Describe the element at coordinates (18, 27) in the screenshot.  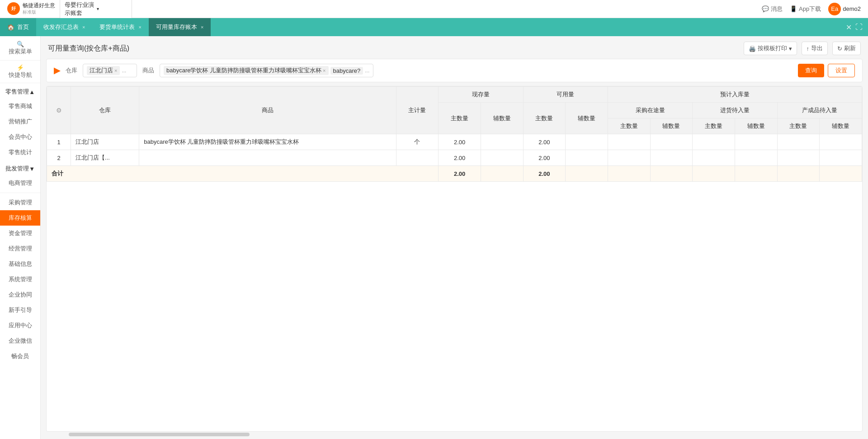
I see `tab-home: 🏠 首页` at that location.